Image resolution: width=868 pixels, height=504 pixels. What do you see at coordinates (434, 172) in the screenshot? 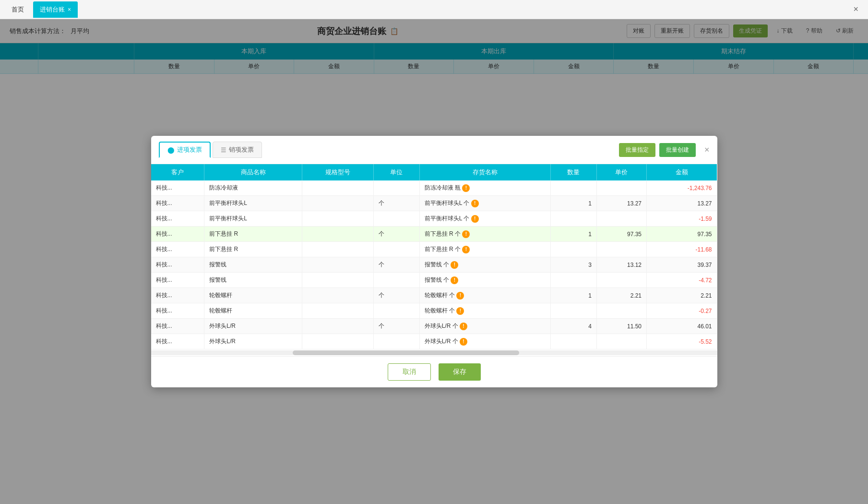
I see `table-header-row: 客户 商品名称 规格型号 单位 存货名称 数量 单价 金额` at bounding box center [434, 172].